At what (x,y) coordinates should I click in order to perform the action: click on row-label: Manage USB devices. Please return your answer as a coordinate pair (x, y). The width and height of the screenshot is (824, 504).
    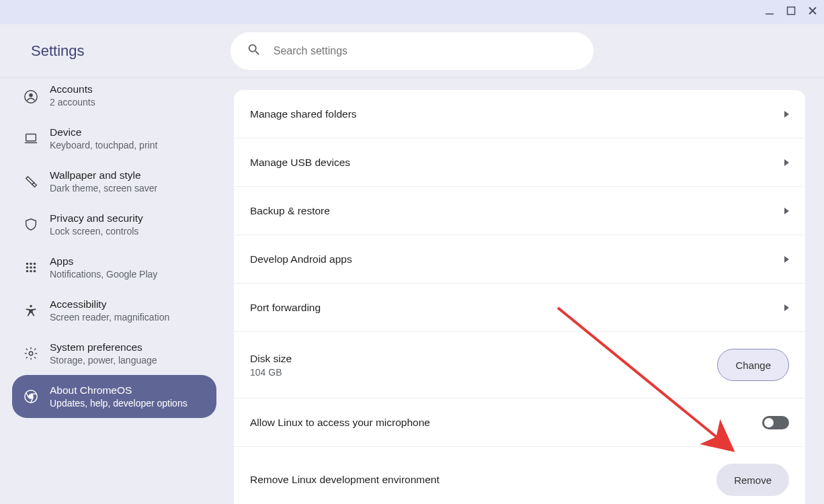
    Looking at the image, I should click on (300, 163).